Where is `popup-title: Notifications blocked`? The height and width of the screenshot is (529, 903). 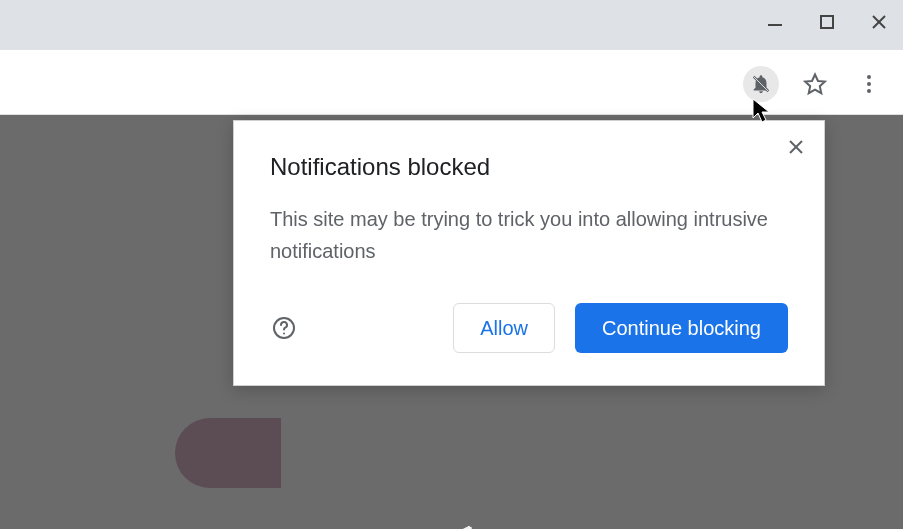
popup-title: Notifications blocked is located at coordinates (529, 167).